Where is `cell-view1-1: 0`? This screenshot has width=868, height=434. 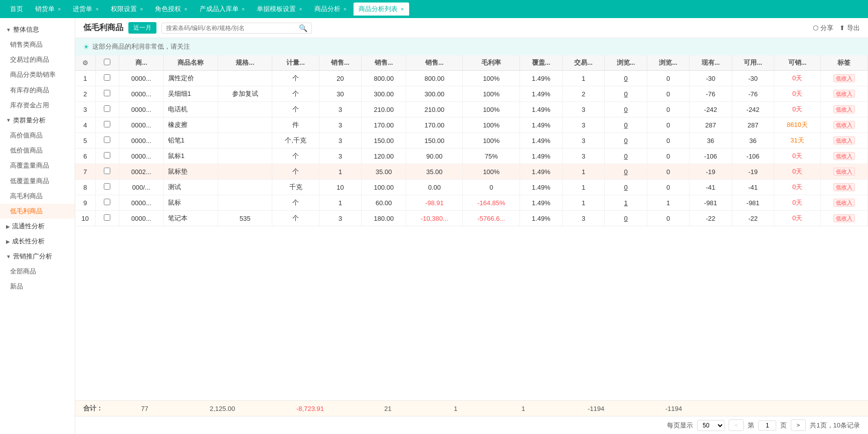
cell-view1-1: 0 is located at coordinates (626, 94).